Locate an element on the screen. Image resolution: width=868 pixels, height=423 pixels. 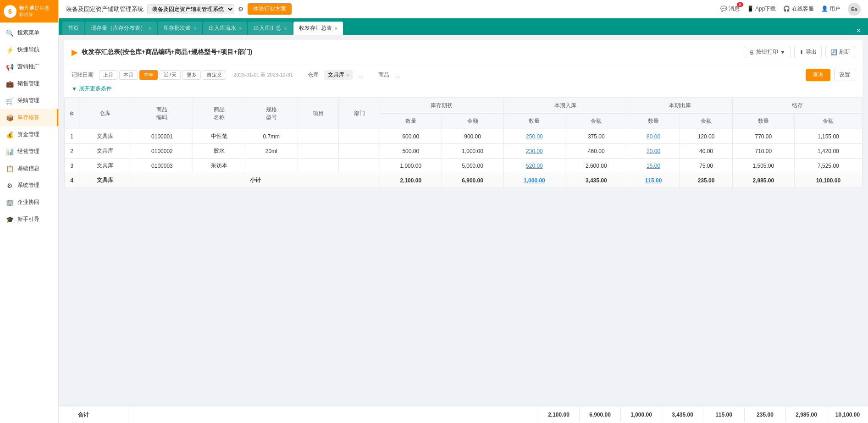
warehouse-tag: 文具库 × is located at coordinates (338, 75).